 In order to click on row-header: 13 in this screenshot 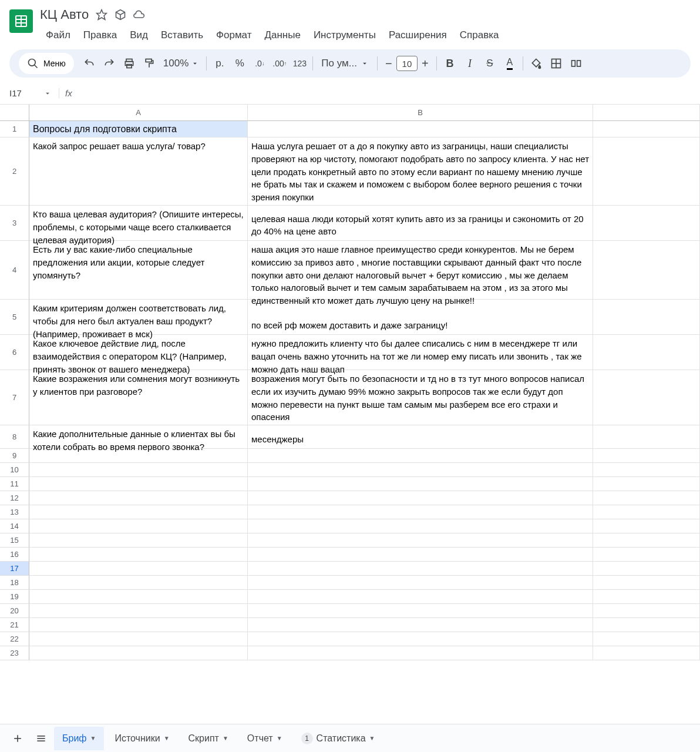, I will do `click(15, 512)`.